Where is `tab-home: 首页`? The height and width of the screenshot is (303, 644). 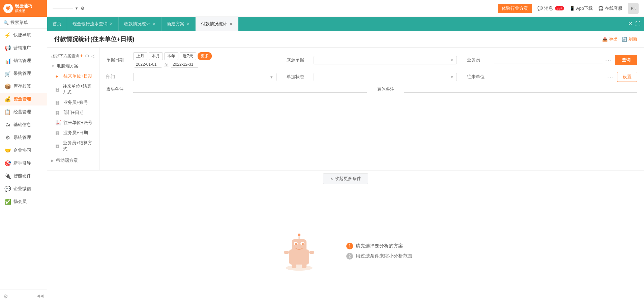 tab-home: 首页 is located at coordinates (57, 24).